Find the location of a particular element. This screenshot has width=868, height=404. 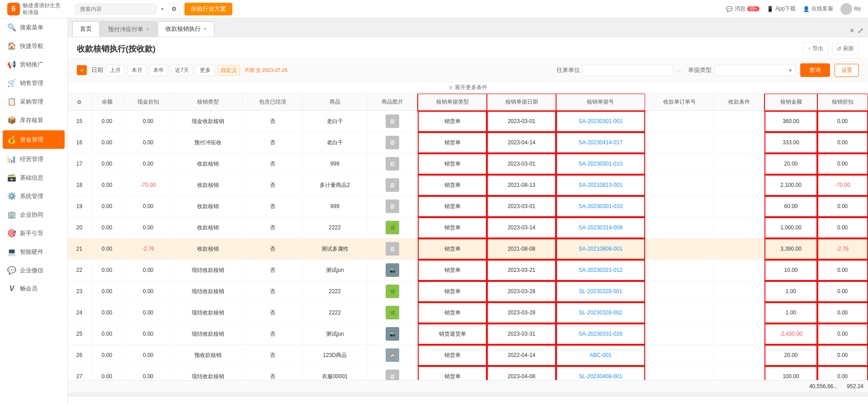

refresh-button: ↺ 刷新 is located at coordinates (845, 49).